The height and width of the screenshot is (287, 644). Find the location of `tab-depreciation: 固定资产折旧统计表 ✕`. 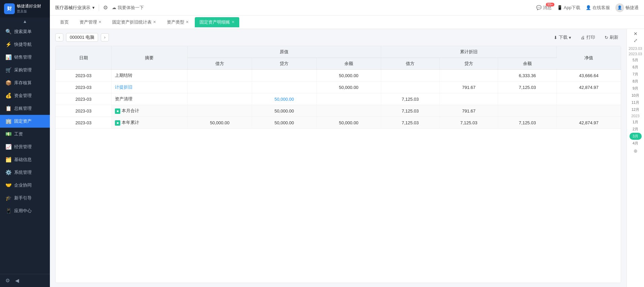

tab-depreciation: 固定资产折旧统计表 ✕ is located at coordinates (134, 22).